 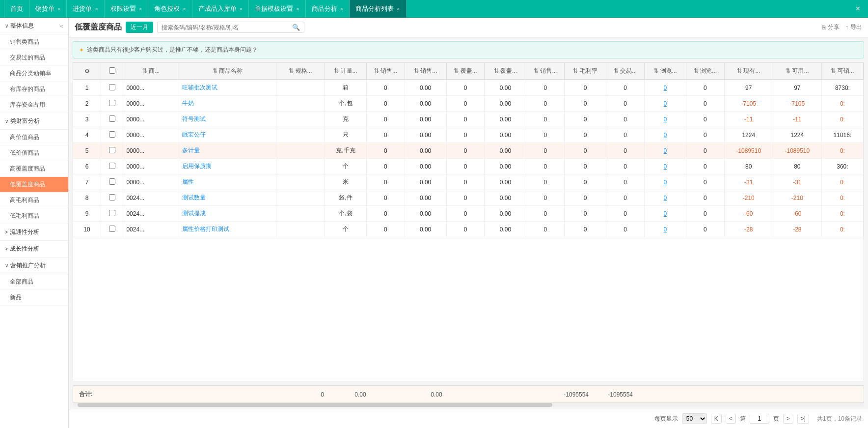 I want to click on th-sale-qty: ⇅ 销售..., so click(x=385, y=71).